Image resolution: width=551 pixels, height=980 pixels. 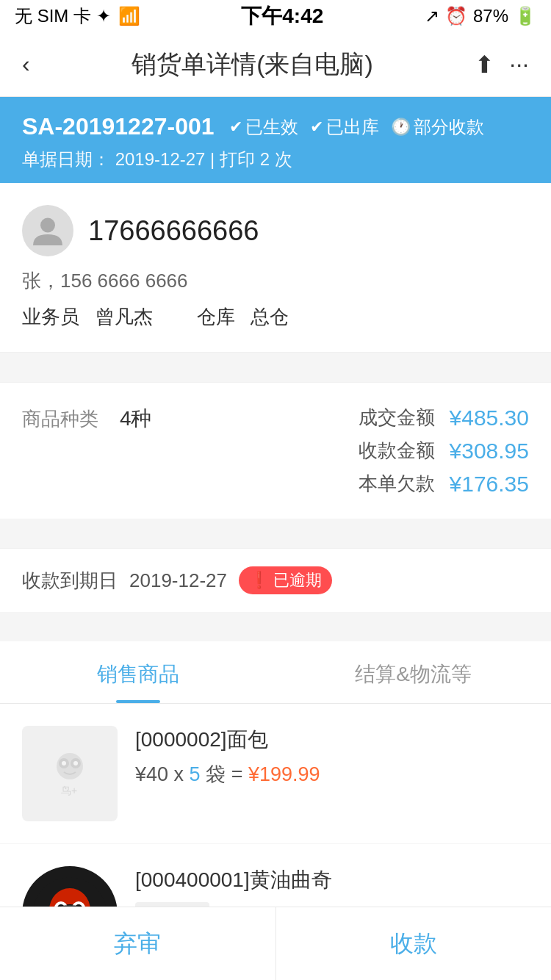 I want to click on customer-meta: 业务员 曾凡杰 仓库 总仓, so click(x=276, y=317).